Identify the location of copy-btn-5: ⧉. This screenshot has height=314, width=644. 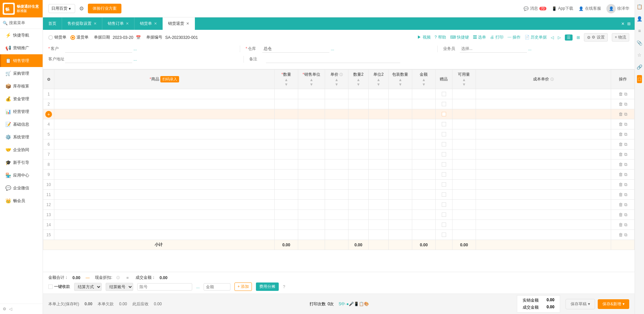
(626, 134).